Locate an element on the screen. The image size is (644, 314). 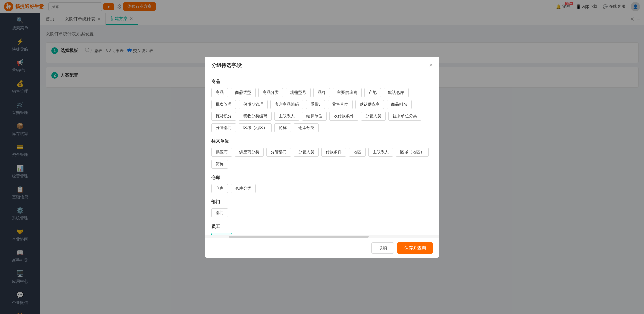
field-tag: 品牌 is located at coordinates (322, 92).